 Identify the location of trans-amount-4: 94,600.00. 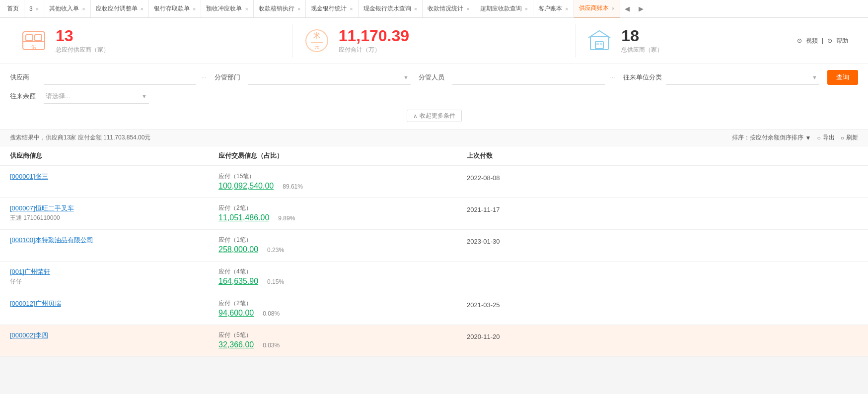
(236, 313).